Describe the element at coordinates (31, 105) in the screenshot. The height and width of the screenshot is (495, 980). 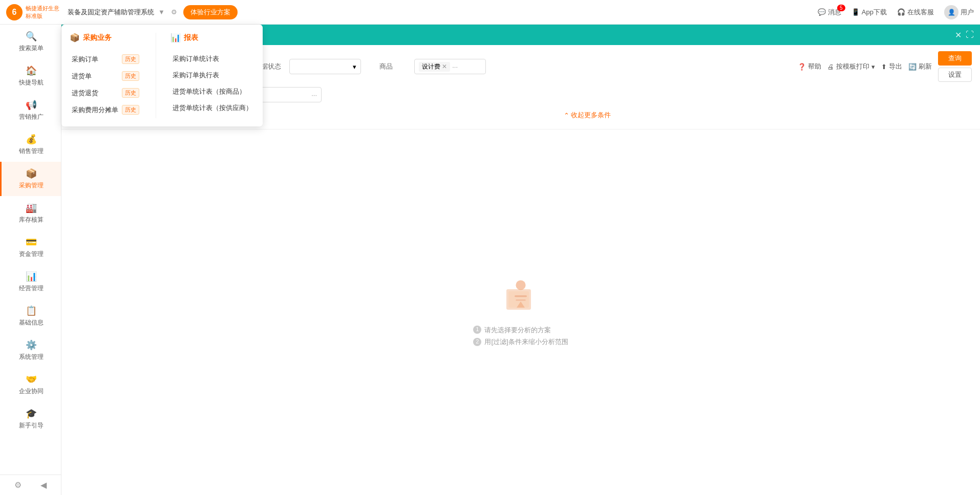
I see `marketing-icon: 📢` at that location.